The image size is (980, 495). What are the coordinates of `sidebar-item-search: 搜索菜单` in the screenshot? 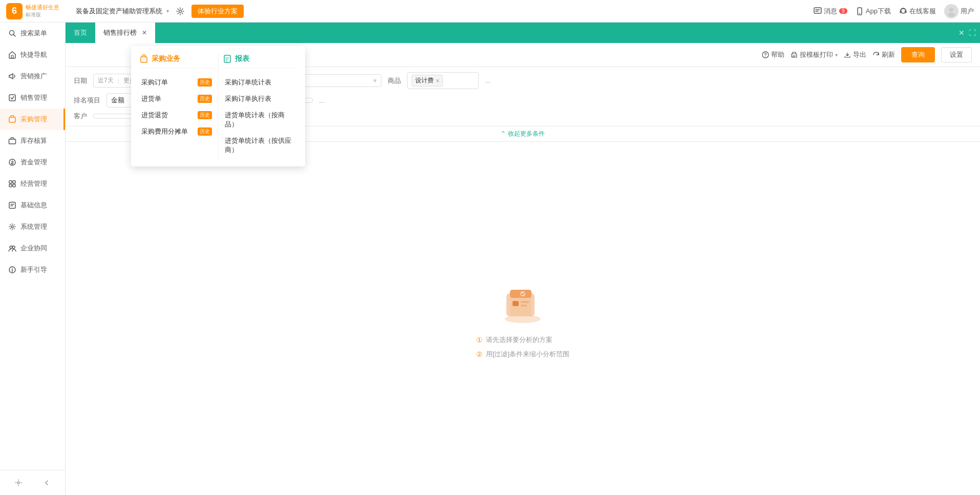 It's located at (33, 33).